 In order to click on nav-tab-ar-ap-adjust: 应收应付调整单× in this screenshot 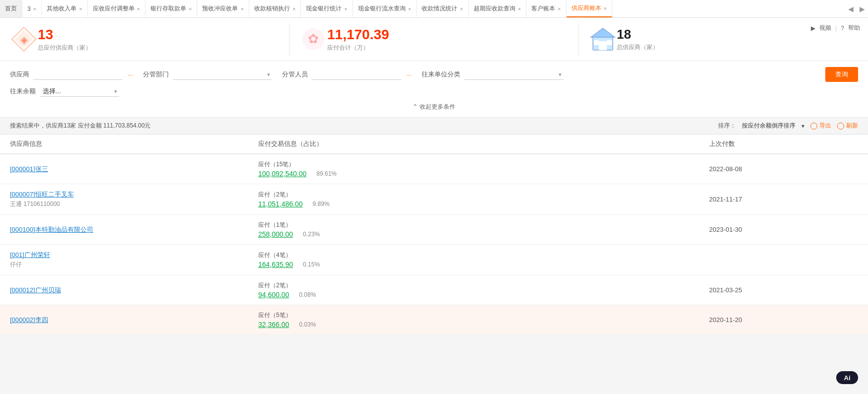, I will do `click(117, 9)`.